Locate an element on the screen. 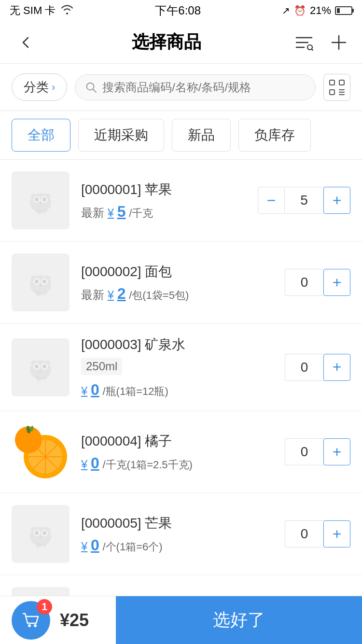 Image resolution: width=362 pixels, height=644 pixels. page-title: 选择商品 is located at coordinates (167, 42).